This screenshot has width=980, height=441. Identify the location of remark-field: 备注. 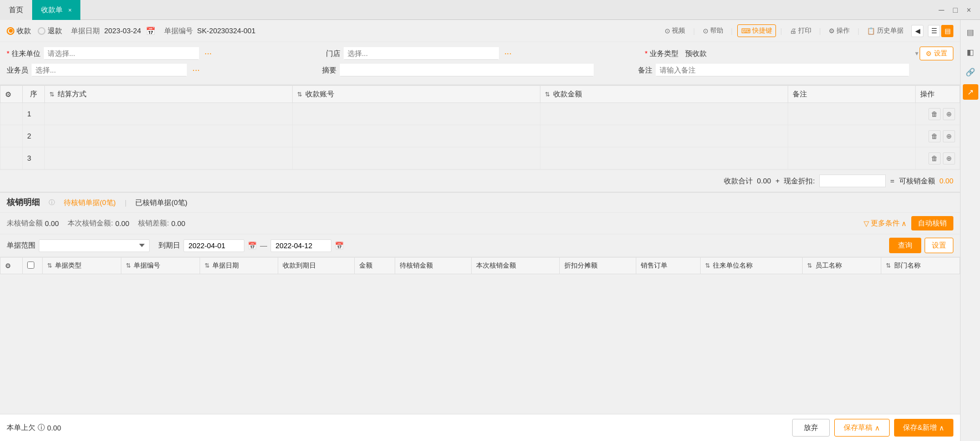
(774, 70).